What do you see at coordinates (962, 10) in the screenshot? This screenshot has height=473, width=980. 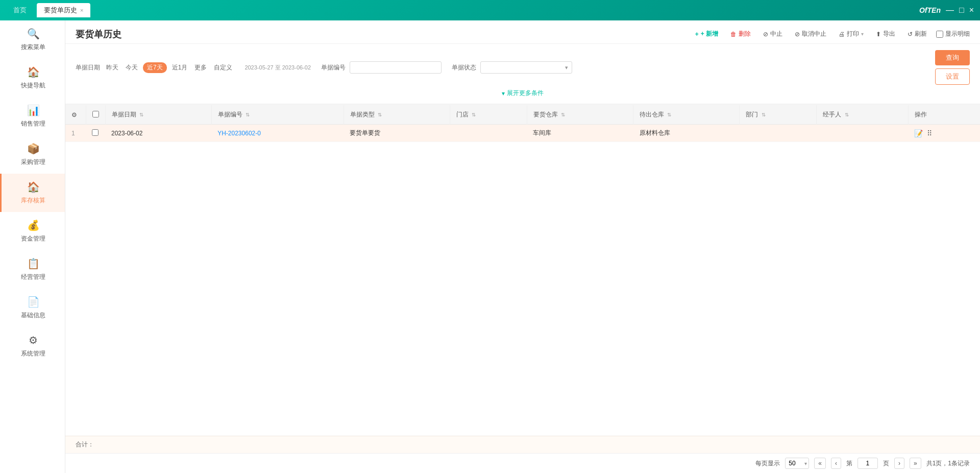 I see `maximize-icon: □` at bounding box center [962, 10].